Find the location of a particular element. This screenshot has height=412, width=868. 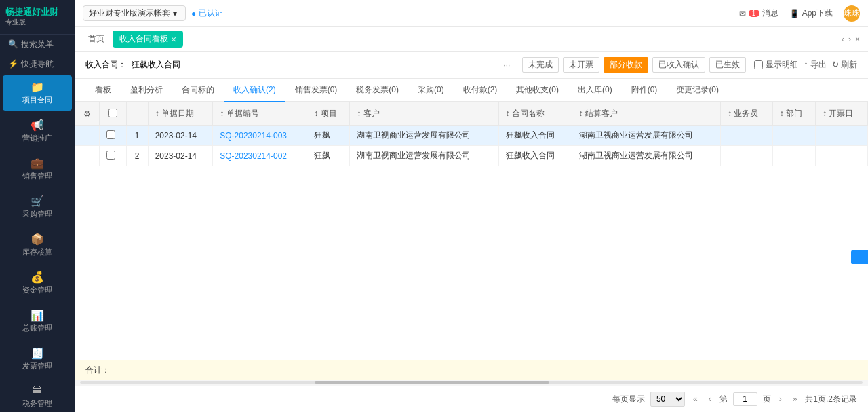

avatar: 珠珠 is located at coordinates (852, 14).